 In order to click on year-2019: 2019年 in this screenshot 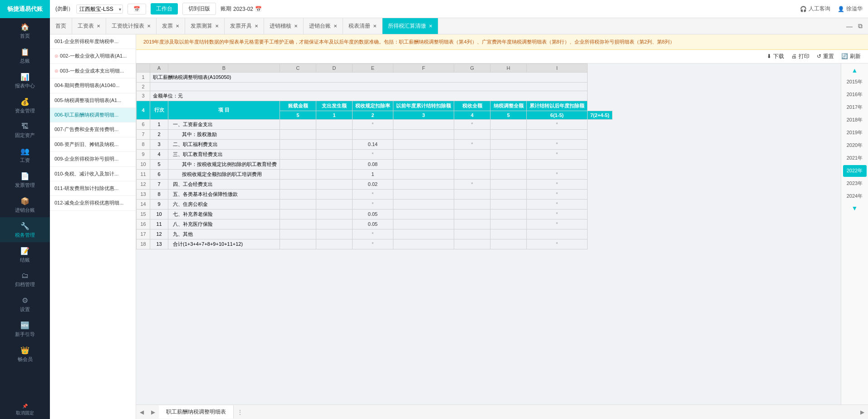, I will do `click(855, 133)`.